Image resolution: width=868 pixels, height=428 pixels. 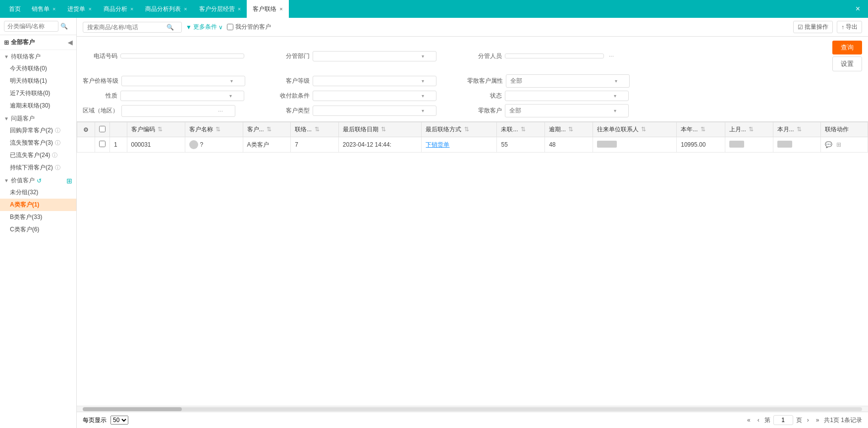 I want to click on th-this-year: 本年... ⇅, so click(x=701, y=130).